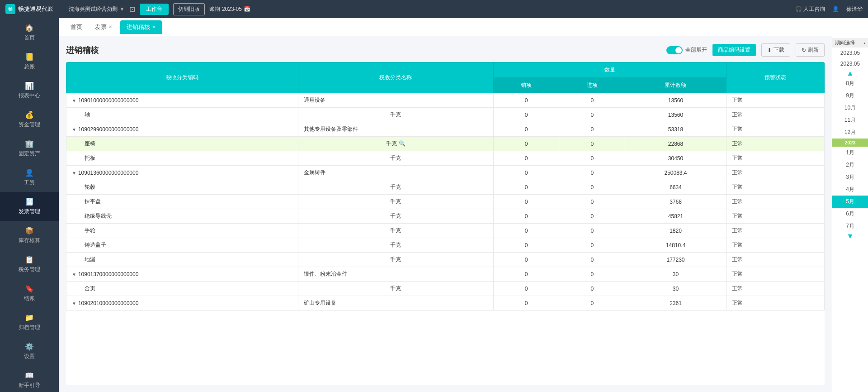 The height and width of the screenshot is (392, 868). Describe the element at coordinates (804, 50) in the screenshot. I see `refresh-icon: ↻` at that location.